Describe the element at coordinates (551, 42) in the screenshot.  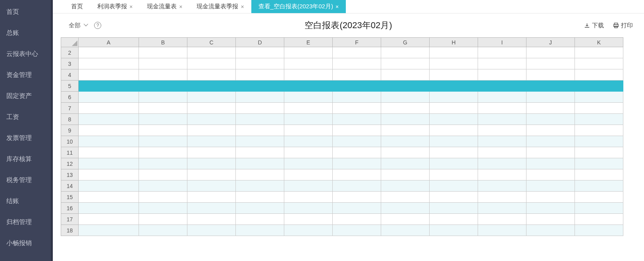
I see `column-header: J` at that location.